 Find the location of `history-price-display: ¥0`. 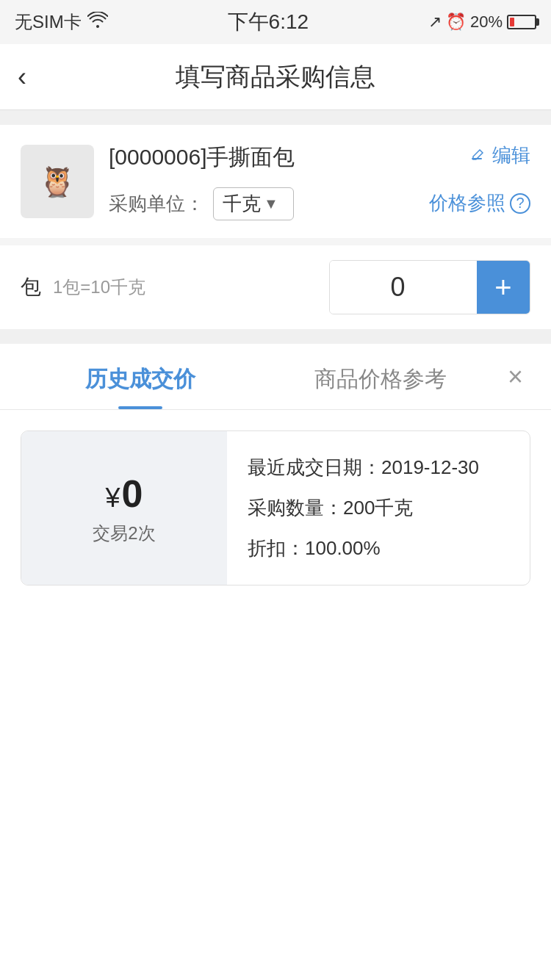

history-price-display: ¥0 is located at coordinates (125, 494).